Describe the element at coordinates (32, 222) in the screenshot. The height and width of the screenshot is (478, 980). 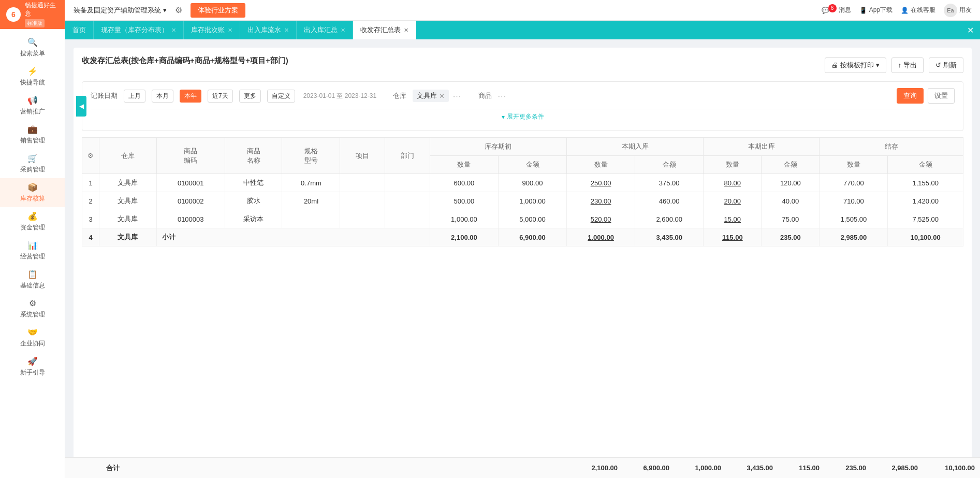
I see `sidebar-item-finance: 💰资金管理` at that location.